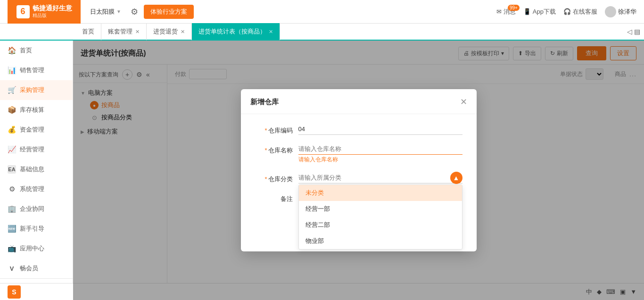 The height and width of the screenshot is (300, 644). I want to click on sidebar-item-inventory: 📦 库存核算, so click(36, 110).